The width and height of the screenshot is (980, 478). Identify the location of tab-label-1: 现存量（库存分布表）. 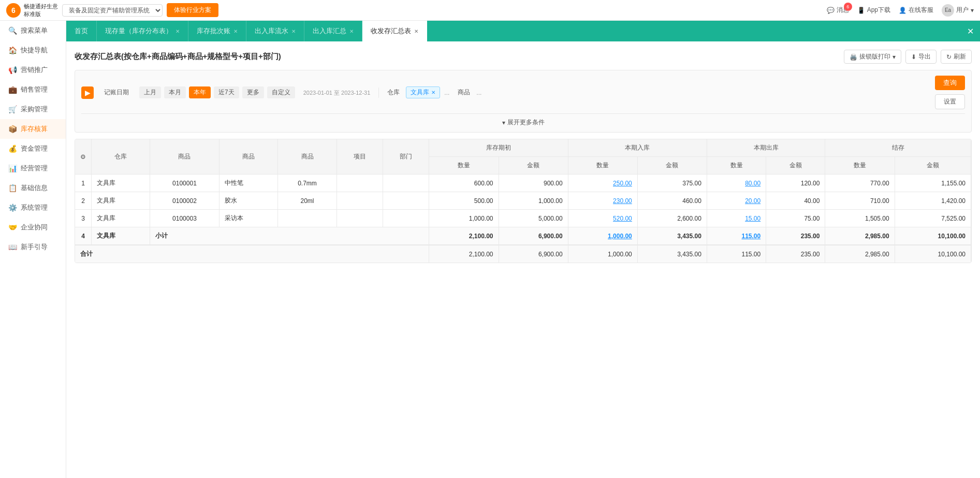
(139, 31).